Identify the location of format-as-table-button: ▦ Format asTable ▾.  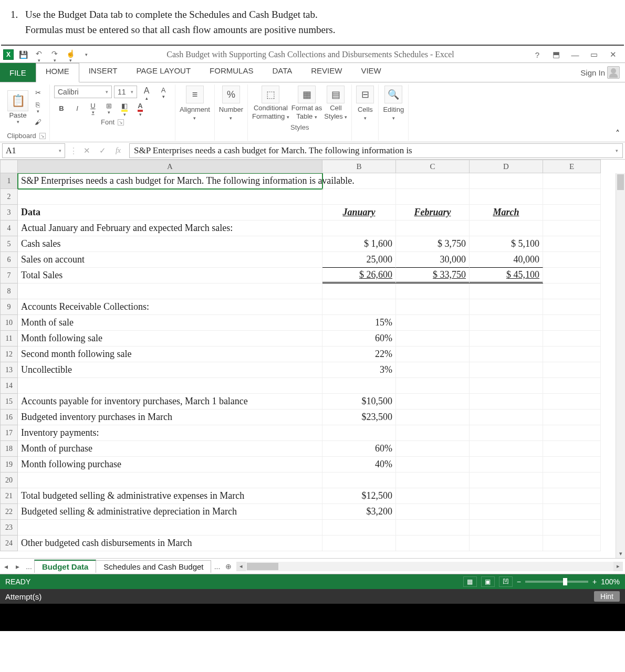
(307, 103).